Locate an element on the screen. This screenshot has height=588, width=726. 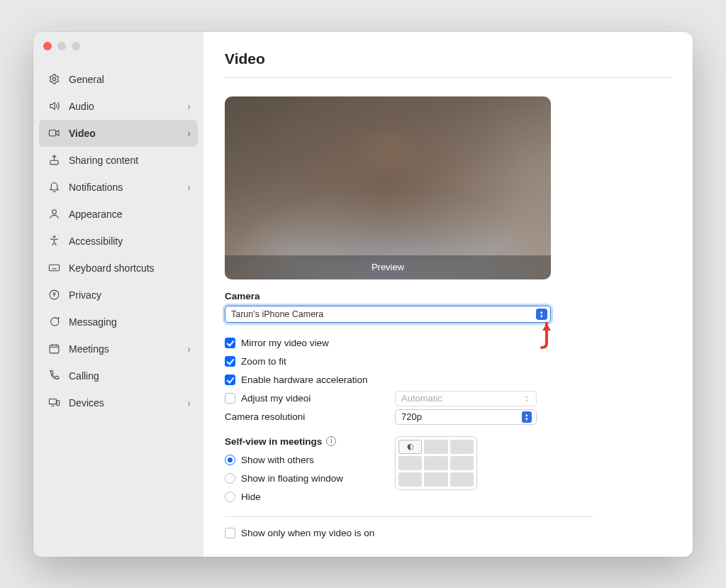
sidebar-item-calling: Calling is located at coordinates (118, 376).